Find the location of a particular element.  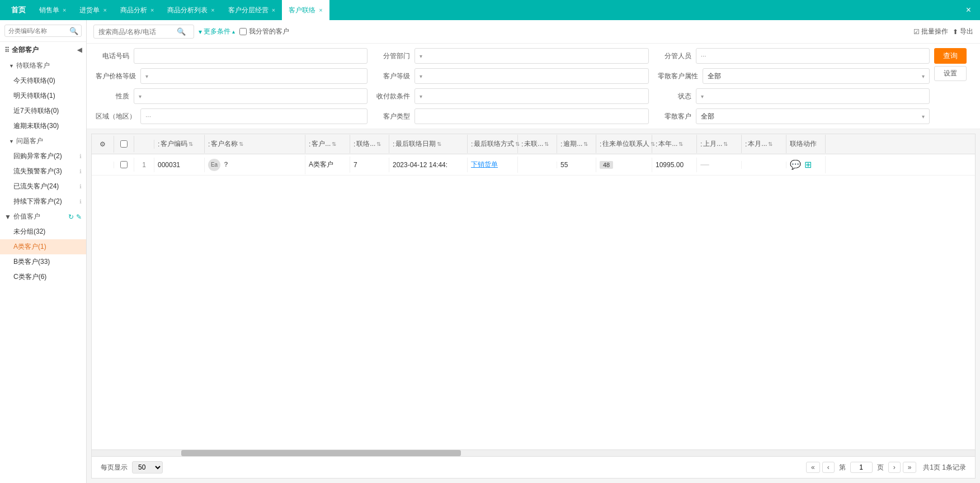

sidebar-a-class: A类客户(1) is located at coordinates (43, 247).